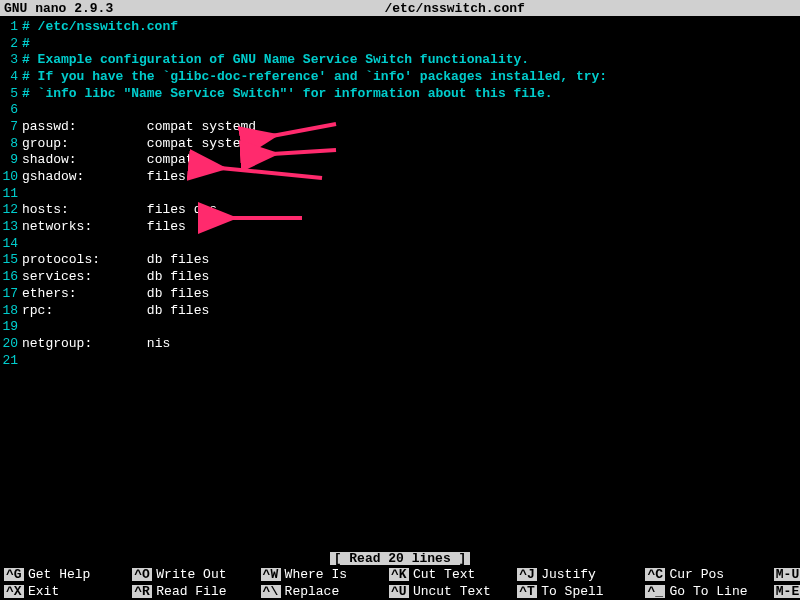 The width and height of the screenshot is (800, 600). I want to click on line-content: passwd: compat systemd, so click(411, 126).